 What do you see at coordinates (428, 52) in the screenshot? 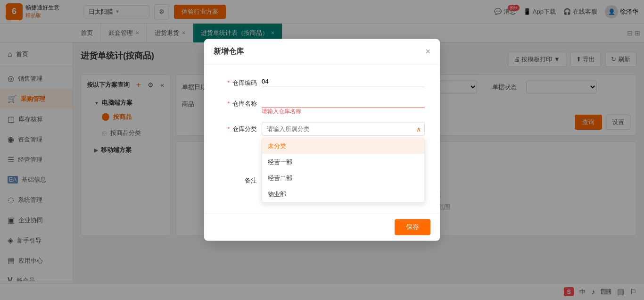
I see `modal-close-button: ×` at bounding box center [428, 52].